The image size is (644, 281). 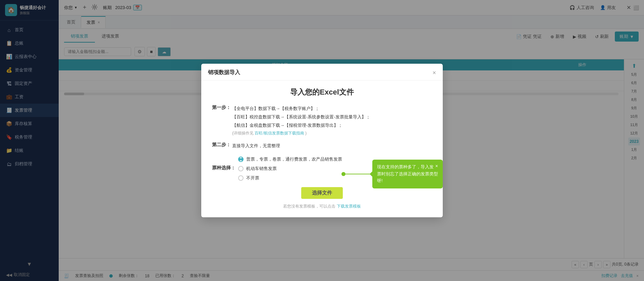 What do you see at coordinates (322, 72) in the screenshot?
I see `modal-header: 销项数据导入 ×` at bounding box center [322, 72].